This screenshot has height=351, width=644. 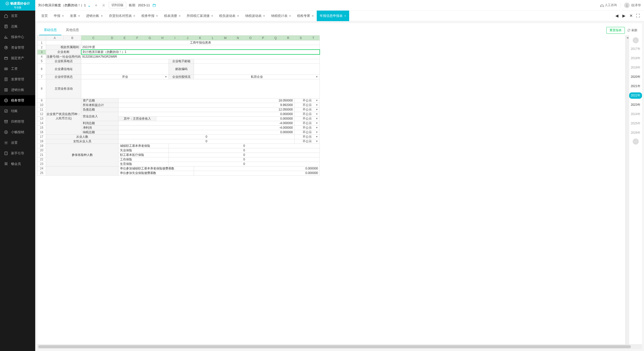 I want to click on add-button, so click(x=96, y=5).